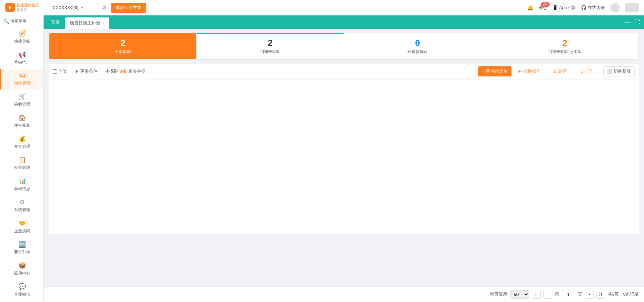 The height and width of the screenshot is (302, 644). Describe the element at coordinates (22, 202) in the screenshot. I see `system-icon: ⚙` at that location.